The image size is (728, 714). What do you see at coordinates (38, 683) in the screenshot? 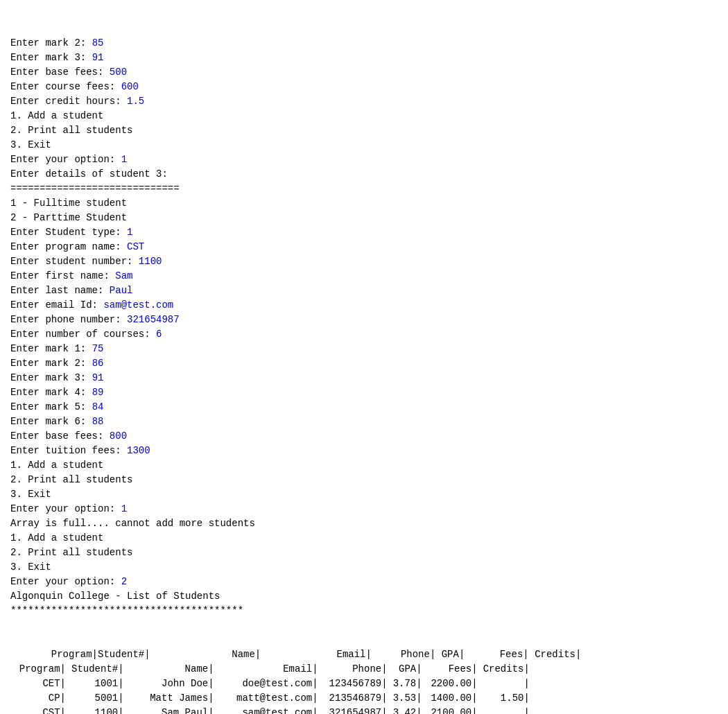
I see `table-cell: CET|` at bounding box center [38, 683].